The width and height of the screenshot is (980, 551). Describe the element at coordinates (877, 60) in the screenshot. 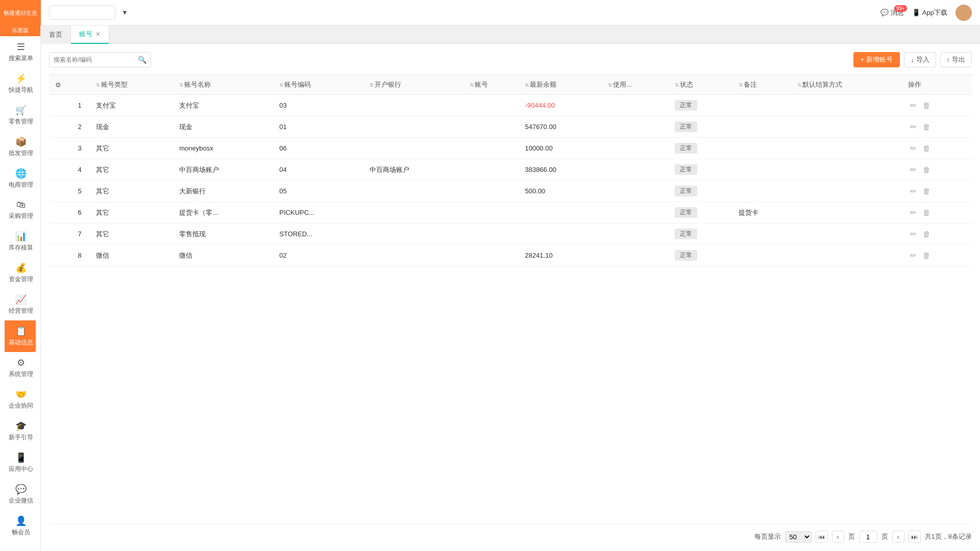

I see `add-account-button: + 新增账号` at that location.